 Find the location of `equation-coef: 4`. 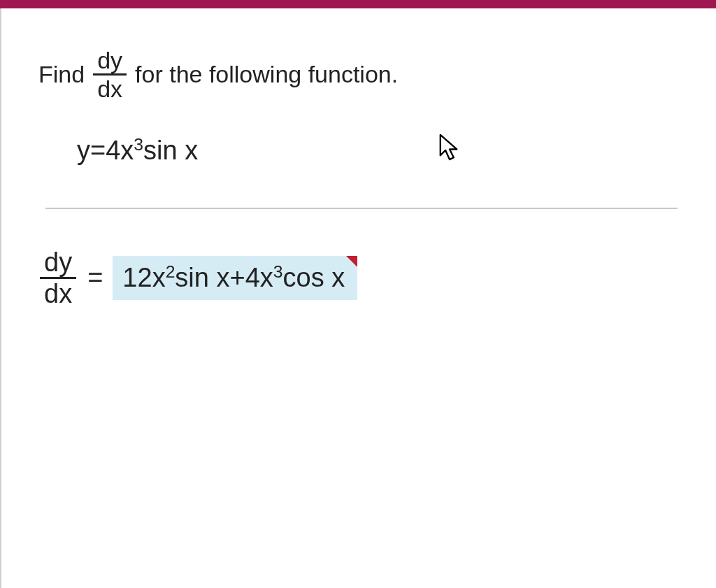

equation-coef: 4 is located at coordinates (113, 151).